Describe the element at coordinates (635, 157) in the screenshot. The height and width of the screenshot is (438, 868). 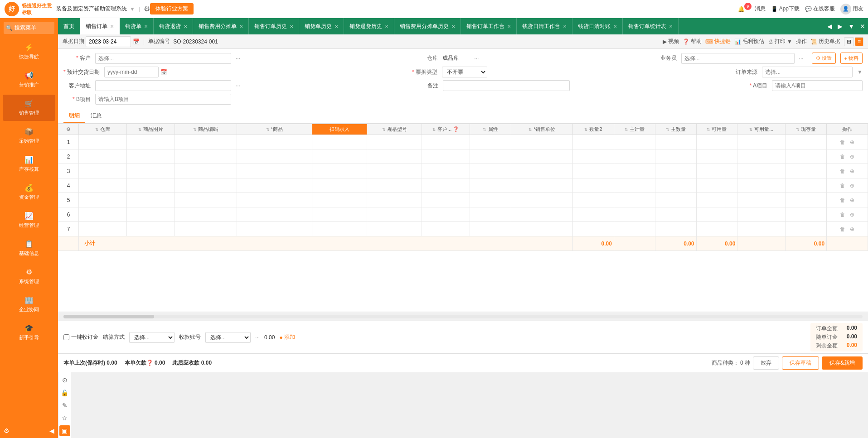
I see `row-2-main-unit` at that location.